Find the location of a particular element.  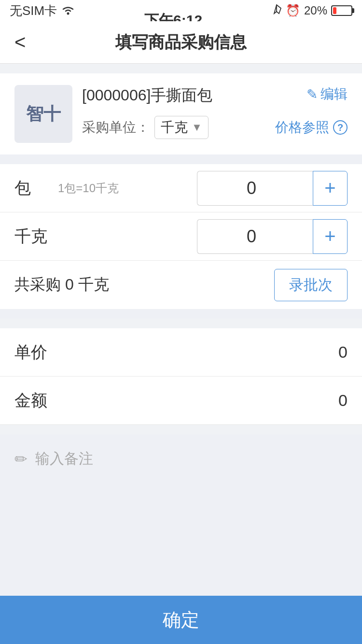

product-details: [0000006]手撕面包 ✎ 编辑 采购单位： 千克 ▼ 价格参照 ? is located at coordinates (215, 112).